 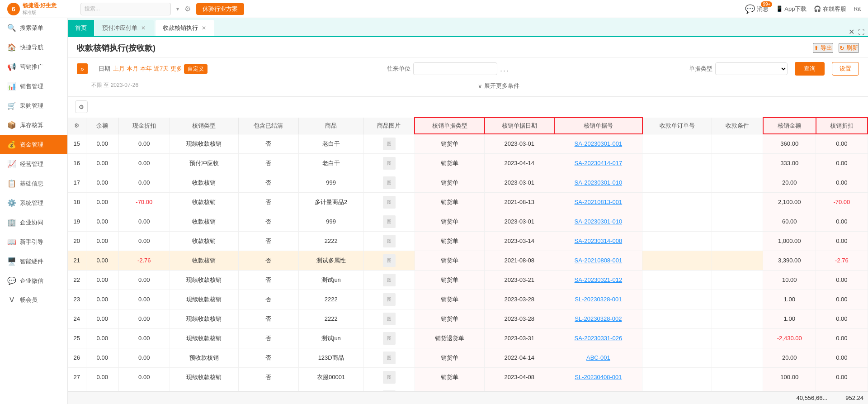 I want to click on tab-prepay: 预付冲应付单 ✕, so click(x=124, y=28).